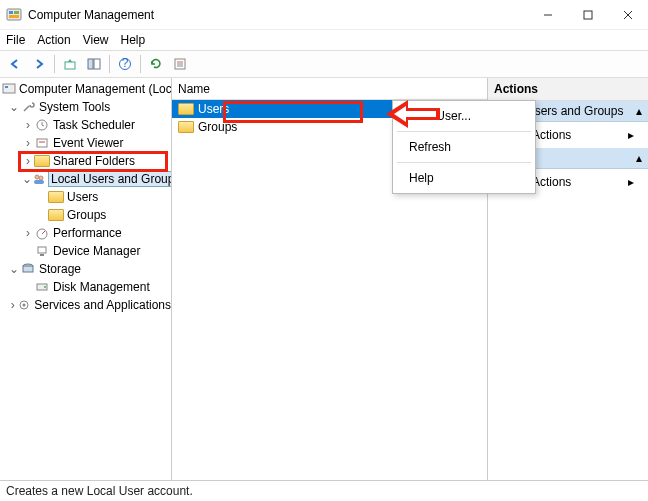  Describe the element at coordinates (422, 178) in the screenshot. I see `menu-item-label: Help` at that location.